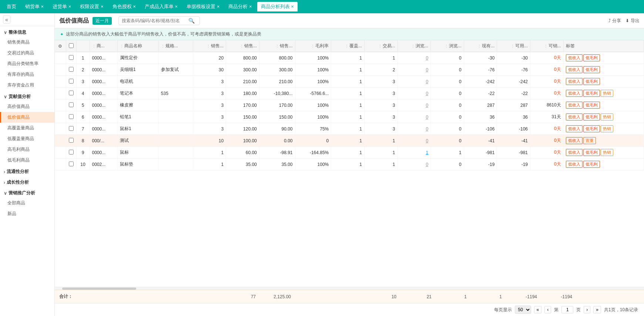 The height and width of the screenshot is (316, 644). Describe the element at coordinates (548, 310) in the screenshot. I see `prev-page-btn: ‹` at that location.